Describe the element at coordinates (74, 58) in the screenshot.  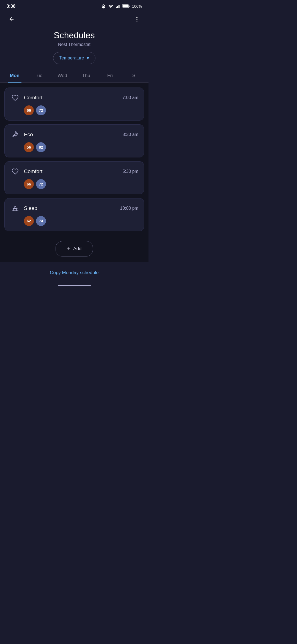
I see `temperature-dropdown: Temperature ▾` at that location.